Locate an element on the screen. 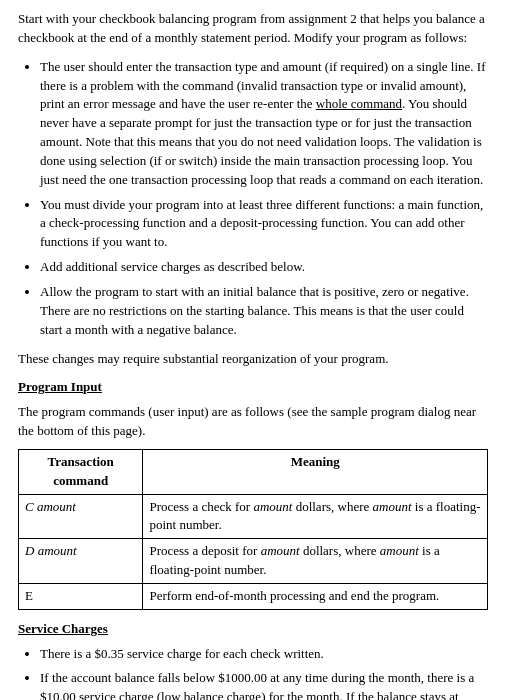 The image size is (506, 700). table-row: E Perform end-of-month processing and en… is located at coordinates (254, 596).